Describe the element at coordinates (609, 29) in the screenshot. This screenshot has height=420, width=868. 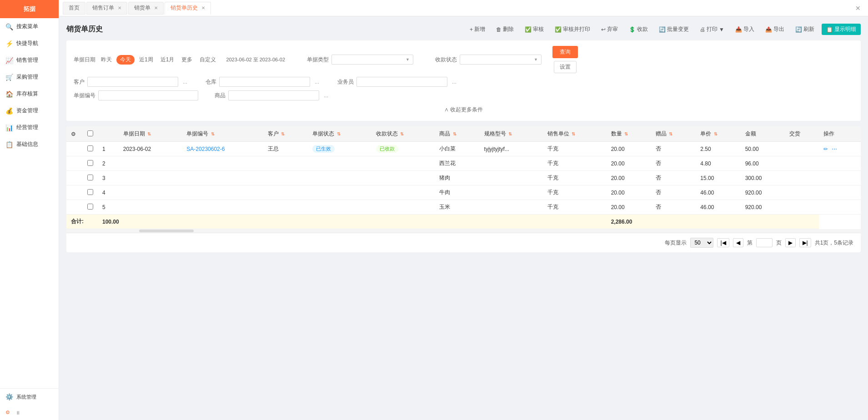
I see `abandon-button: ↩ 弃审` at that location.